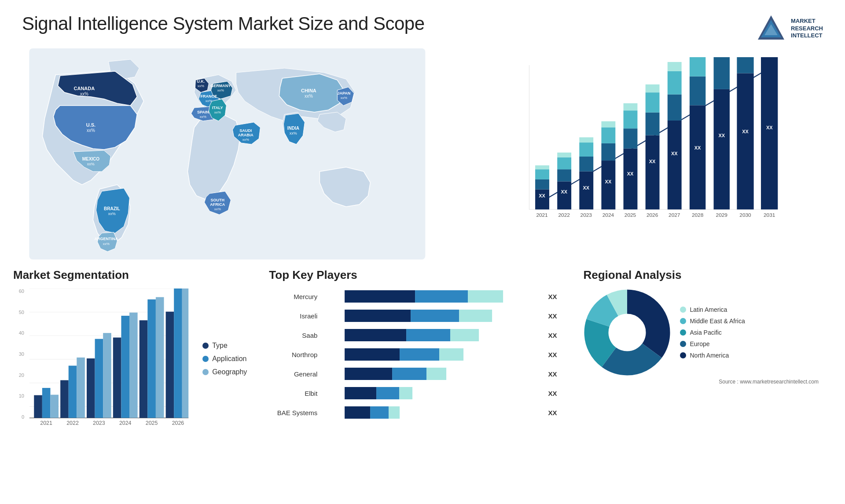 The width and height of the screenshot is (845, 504). What do you see at coordinates (220, 86) in the screenshot?
I see `svg-text: GERMANY` at bounding box center [220, 86].